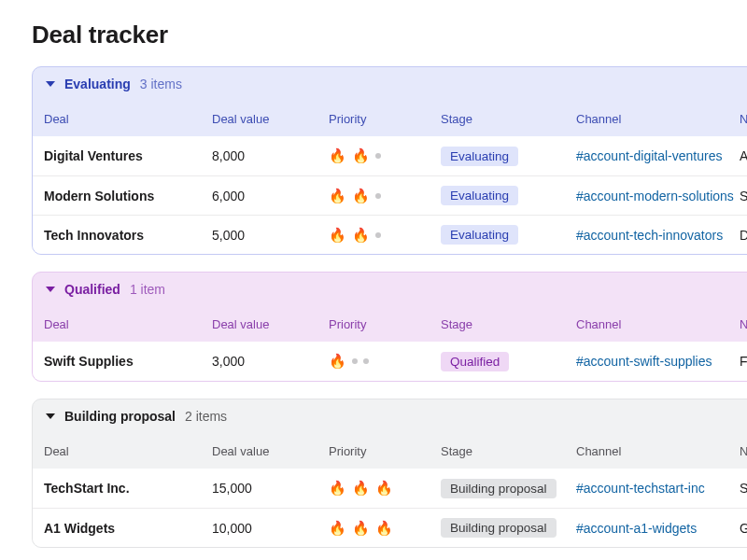 This screenshot has width=747, height=560. Describe the element at coordinates (271, 196) in the screenshot. I see `deal-value: 6,000` at that location.